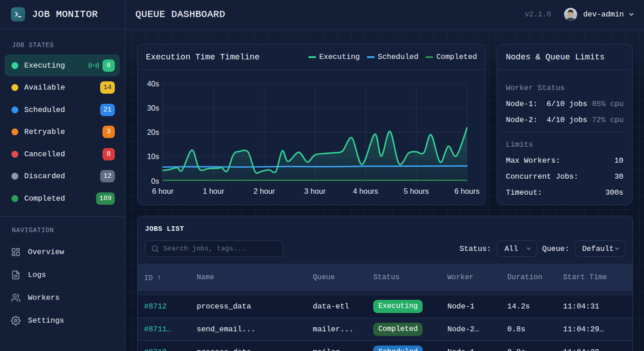  What do you see at coordinates (163, 191) in the screenshot?
I see `svg-text: 6 hour` at bounding box center [163, 191].